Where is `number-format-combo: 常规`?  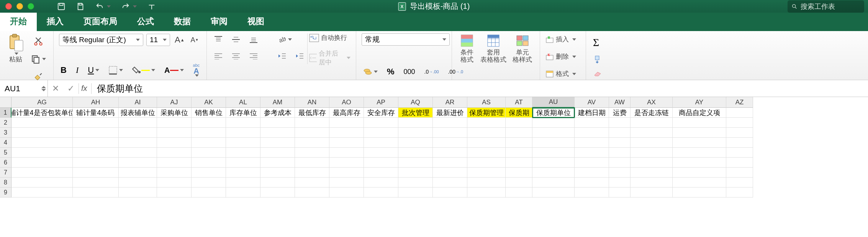 number-format-combo: 常规 is located at coordinates (406, 40).